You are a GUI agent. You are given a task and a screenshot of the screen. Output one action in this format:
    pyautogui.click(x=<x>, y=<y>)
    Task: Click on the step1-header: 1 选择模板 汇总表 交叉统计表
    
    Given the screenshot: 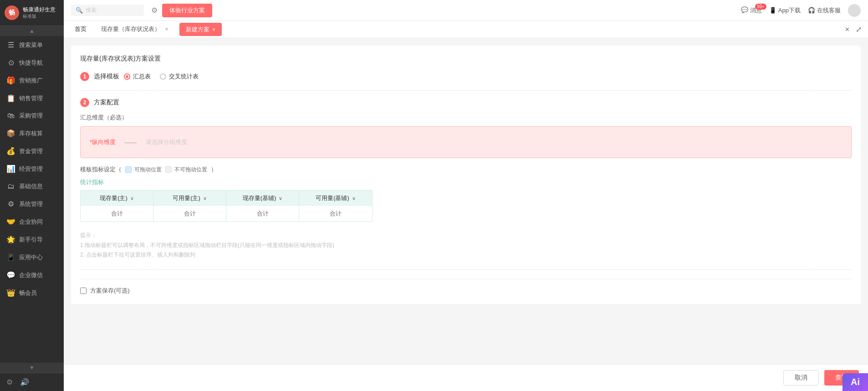 What is the action you would take?
    pyautogui.click(x=466, y=77)
    